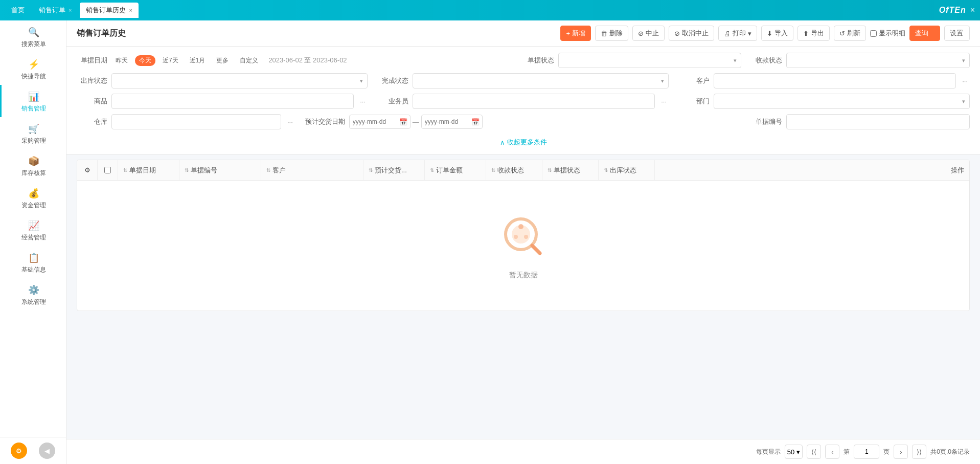  Describe the element at coordinates (33, 230) in the screenshot. I see `sidebar-item-operations: 📈 经营管理` at that location.